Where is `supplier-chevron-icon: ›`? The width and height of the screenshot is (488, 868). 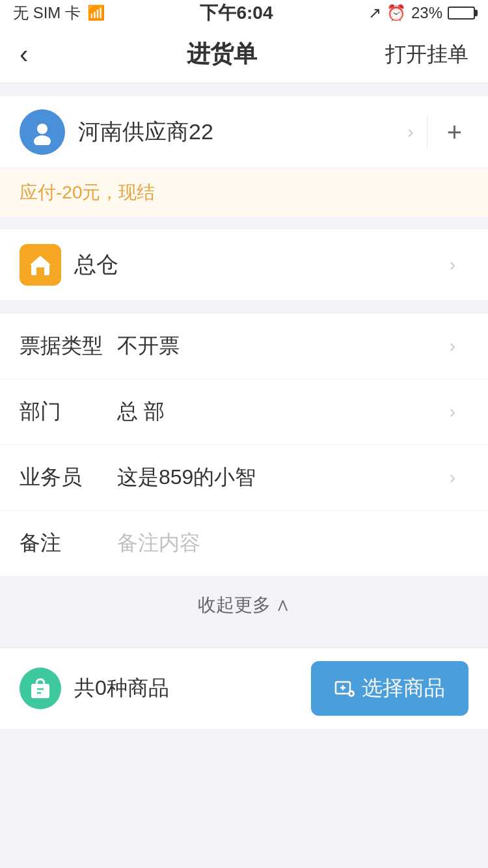
supplier-chevron-icon: › is located at coordinates (410, 132).